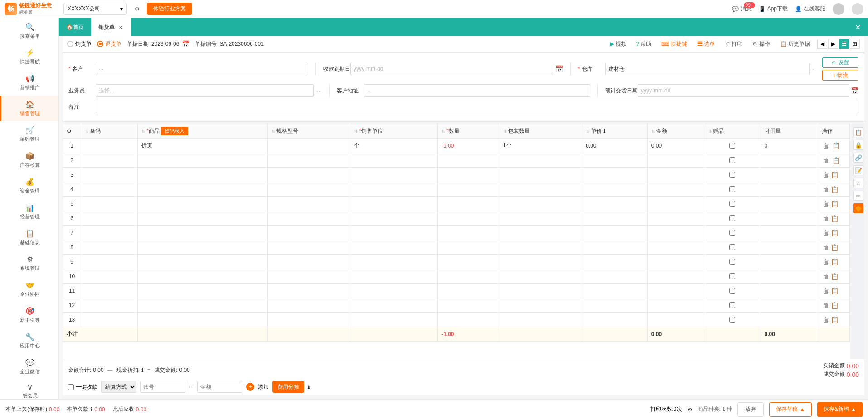 The width and height of the screenshot is (868, 419). Describe the element at coordinates (835, 218) in the screenshot. I see `row-6-copy-icon: 📋` at that location.